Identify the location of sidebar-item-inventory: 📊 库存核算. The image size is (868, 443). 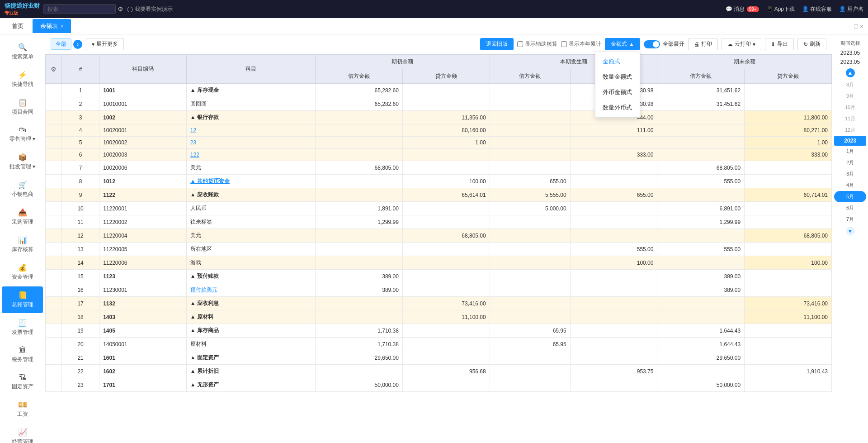
(23, 244).